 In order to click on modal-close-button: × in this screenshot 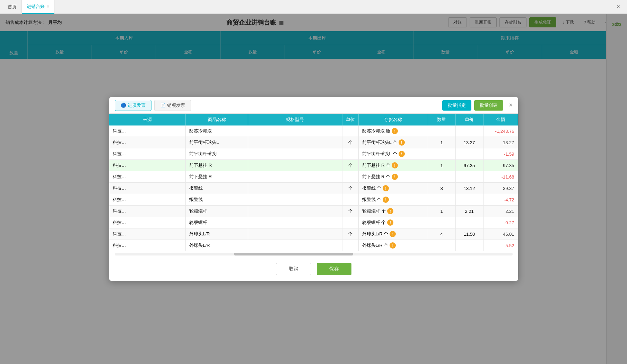, I will do `click(511, 105)`.